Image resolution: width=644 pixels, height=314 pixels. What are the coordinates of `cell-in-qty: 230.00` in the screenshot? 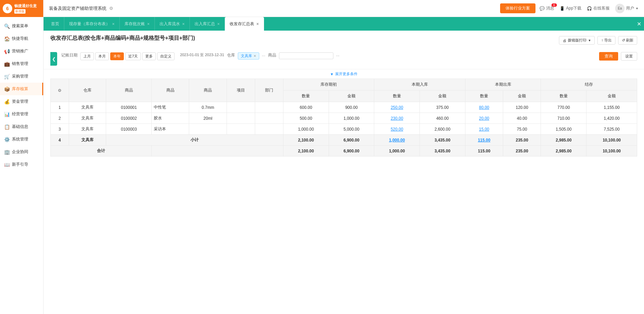 It's located at (397, 118).